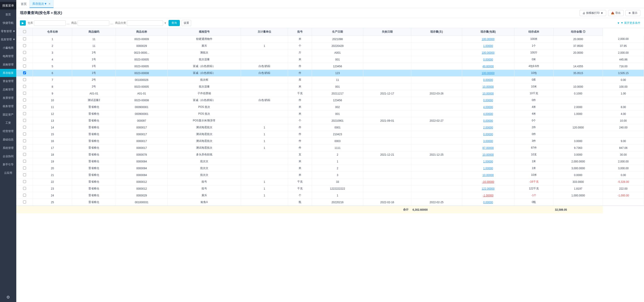 Image resolution: width=644 pixels, height=302 pixels. I want to click on warehouse-dots-icon: ..., so click(68, 23).